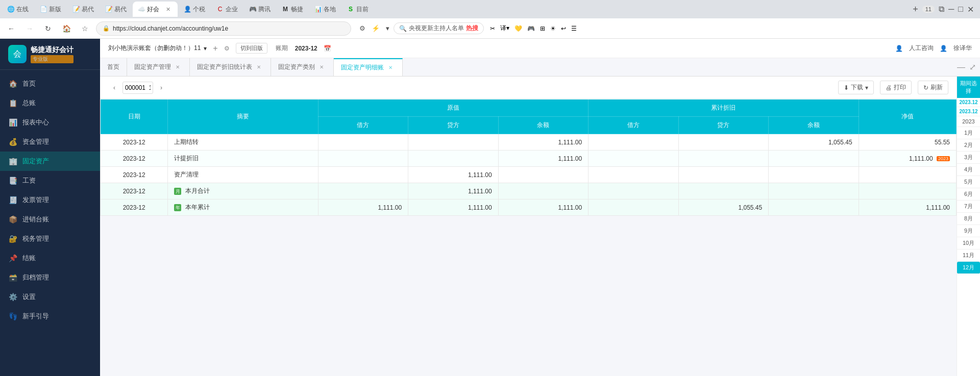 The height and width of the screenshot is (376, 980). What do you see at coordinates (215, 48) in the screenshot?
I see `add-account-btn: +` at bounding box center [215, 48].